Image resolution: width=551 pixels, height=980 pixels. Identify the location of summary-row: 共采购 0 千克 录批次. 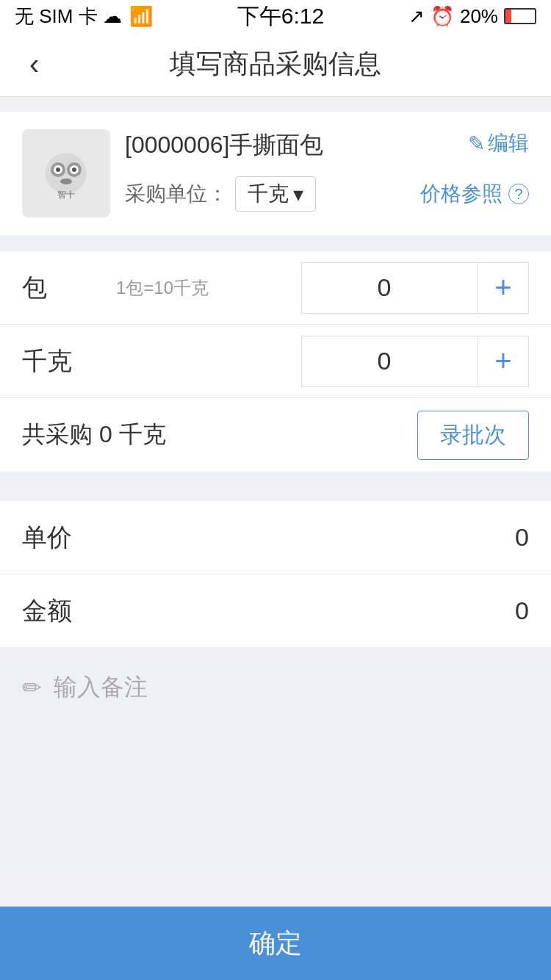
(276, 435).